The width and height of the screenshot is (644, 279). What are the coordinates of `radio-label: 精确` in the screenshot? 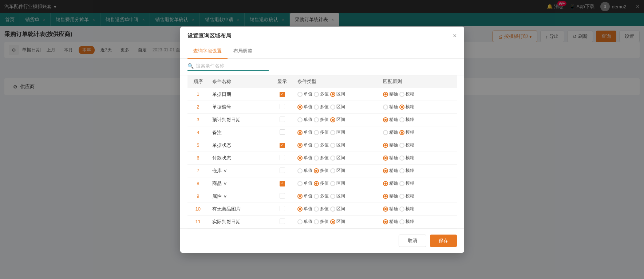 It's located at (394, 170).